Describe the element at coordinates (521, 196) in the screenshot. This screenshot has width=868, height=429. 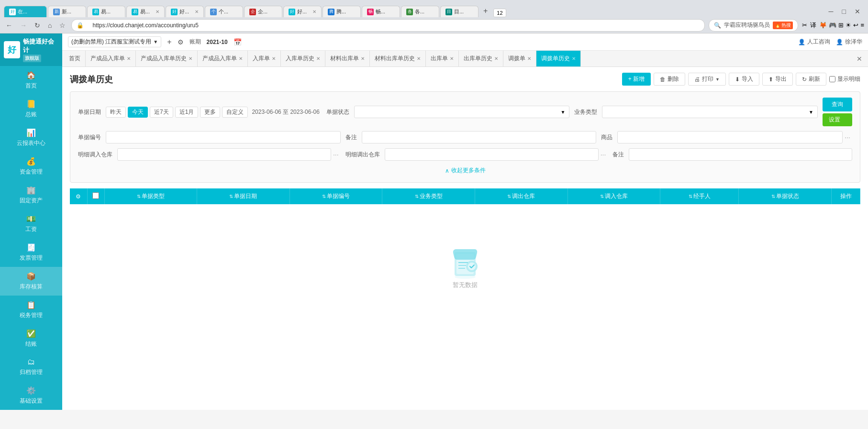
I see `th-out-warehouse: ⇅ 调出仓库` at that location.